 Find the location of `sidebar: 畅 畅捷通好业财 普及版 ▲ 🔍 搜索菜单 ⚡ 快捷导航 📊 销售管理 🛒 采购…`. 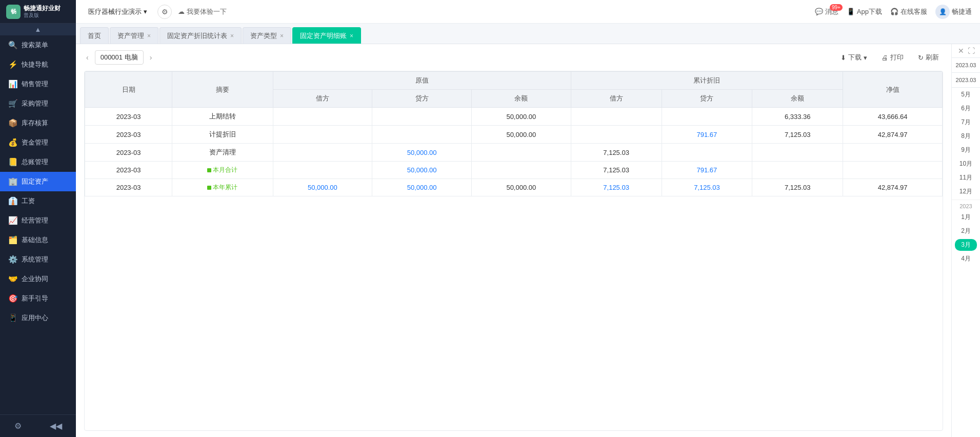

sidebar: 畅 畅捷通好业财 普及版 ▲ 🔍 搜索菜单 ⚡ 快捷导航 📊 销售管理 🛒 采购… is located at coordinates (38, 218).